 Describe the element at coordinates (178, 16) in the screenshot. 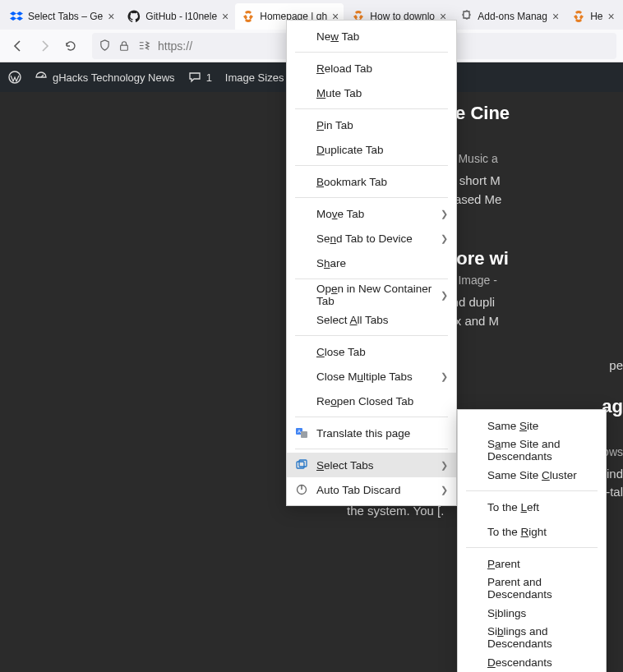

I see `browser-tab: GitHub - l10nele ×` at that location.